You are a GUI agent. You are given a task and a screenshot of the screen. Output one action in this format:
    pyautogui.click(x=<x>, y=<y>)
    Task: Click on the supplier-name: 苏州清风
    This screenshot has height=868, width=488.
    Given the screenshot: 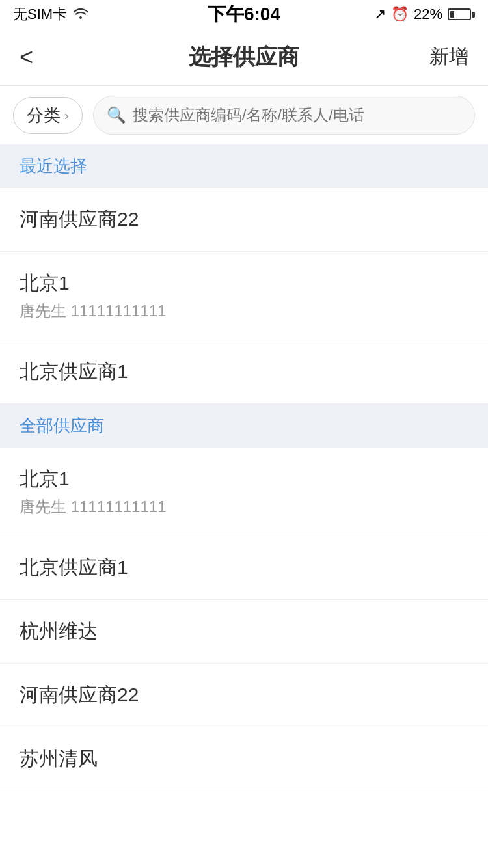 What is the action you would take?
    pyautogui.click(x=244, y=759)
    